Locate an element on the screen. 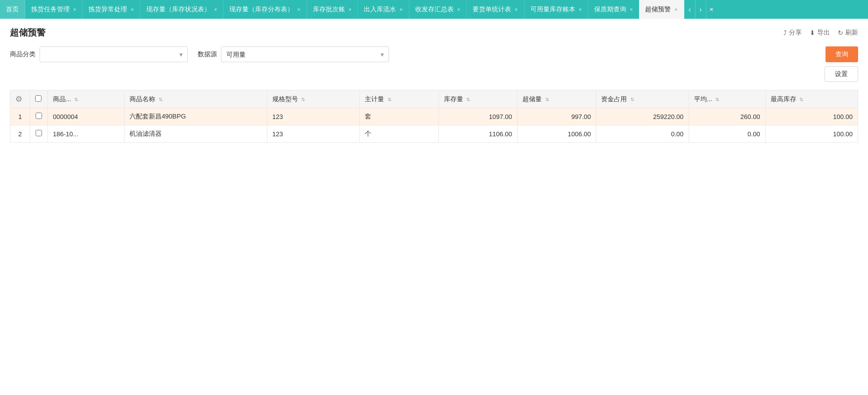  export-action: ⬇ 导出 is located at coordinates (820, 33).